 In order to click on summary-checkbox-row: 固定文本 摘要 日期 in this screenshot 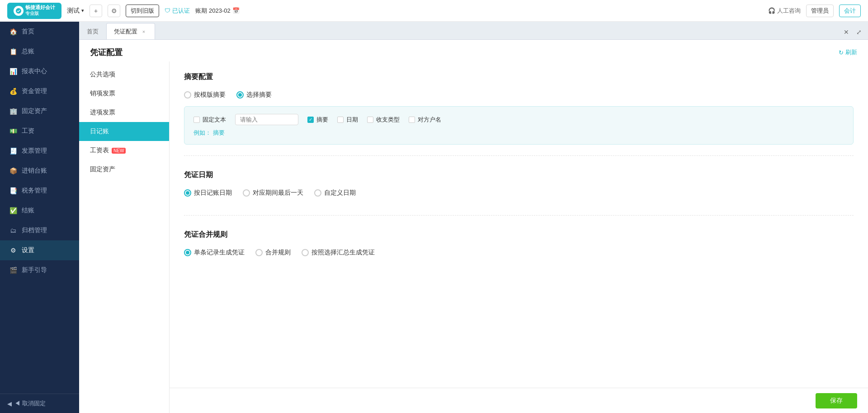, I will do `click(519, 119)`.